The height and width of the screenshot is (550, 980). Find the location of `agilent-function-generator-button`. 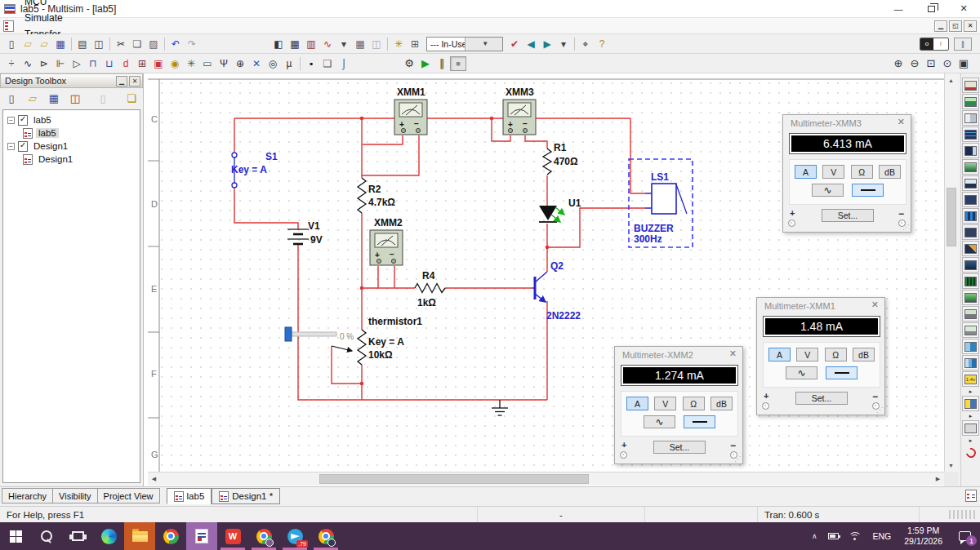

agilent-function-generator-button is located at coordinates (970, 313).